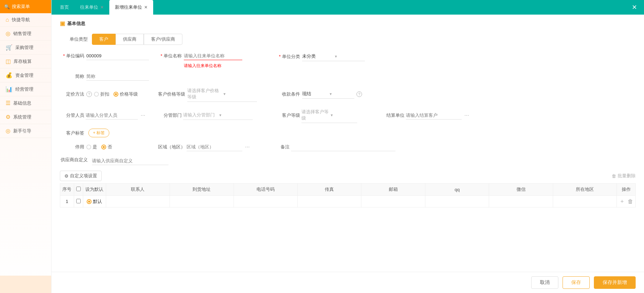 The width and height of the screenshot is (644, 293). Describe the element at coordinates (222, 94) in the screenshot. I see `customer-price-level-select: 请选择客户价格等级 ▼` at that location.